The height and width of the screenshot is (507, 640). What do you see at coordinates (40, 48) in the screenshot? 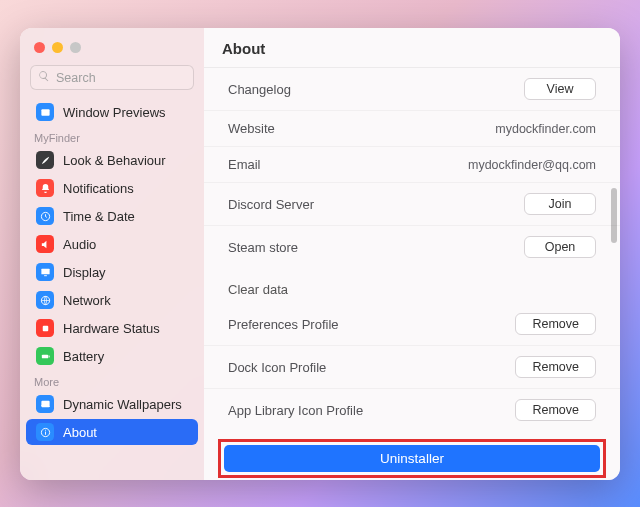
I see `close-window-button` at bounding box center [40, 48].